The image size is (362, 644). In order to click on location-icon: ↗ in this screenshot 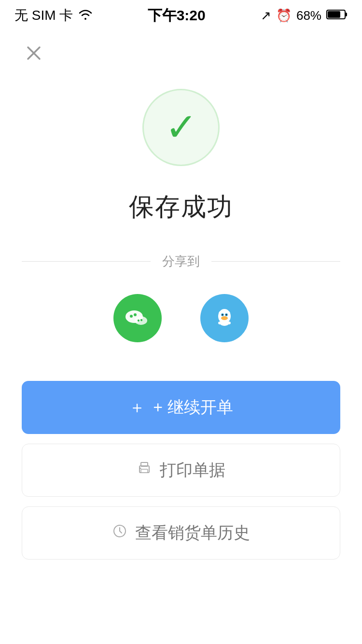, I will do `click(266, 15)`.